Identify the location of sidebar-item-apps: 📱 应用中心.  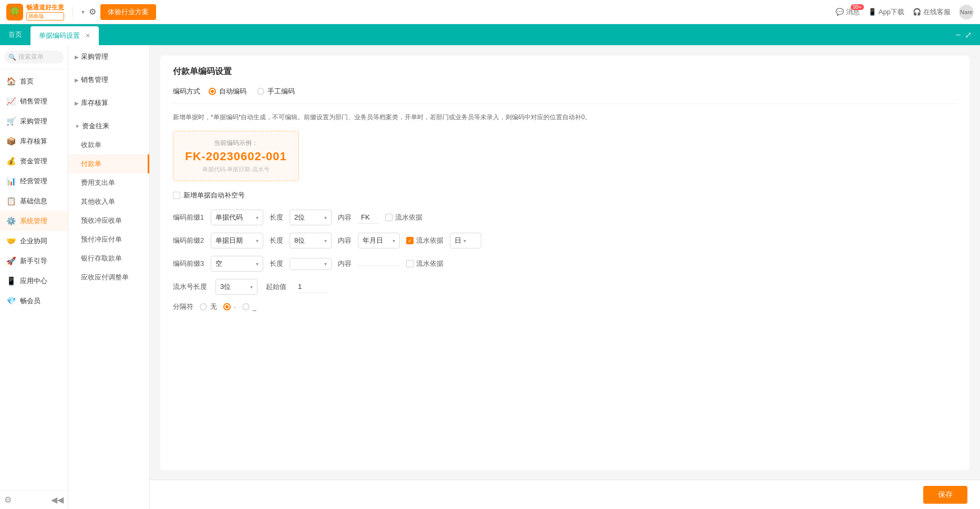
(34, 281).